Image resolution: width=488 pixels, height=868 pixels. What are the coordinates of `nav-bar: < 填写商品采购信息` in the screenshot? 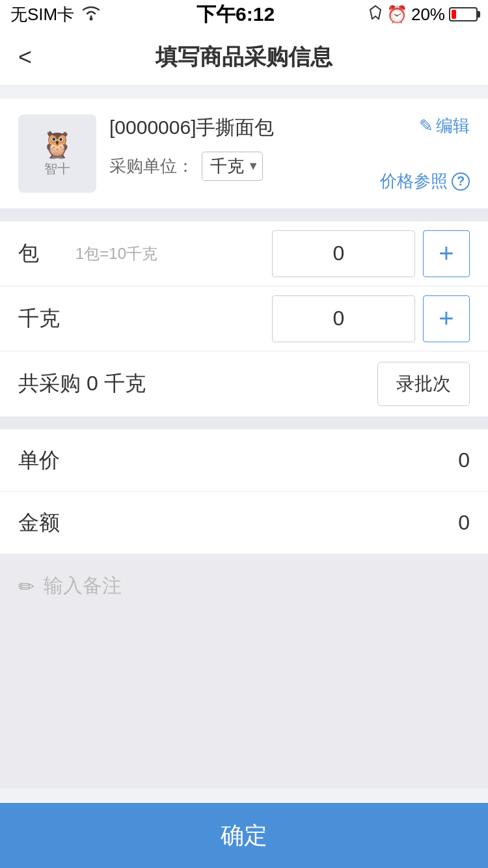 It's located at (244, 57).